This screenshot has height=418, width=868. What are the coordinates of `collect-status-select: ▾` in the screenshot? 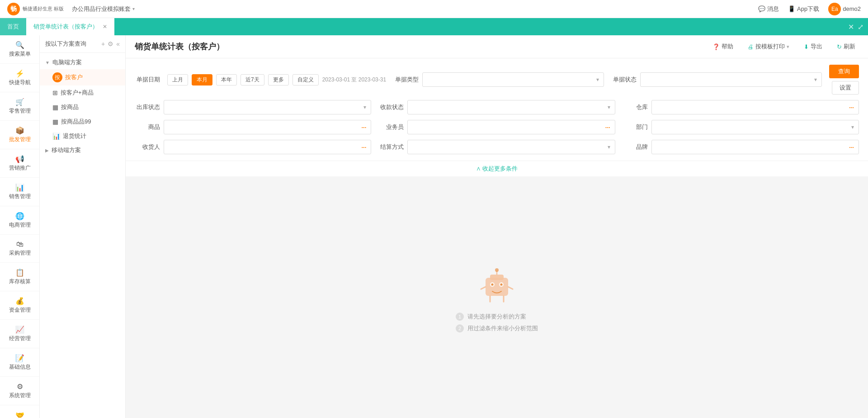 It's located at (511, 107).